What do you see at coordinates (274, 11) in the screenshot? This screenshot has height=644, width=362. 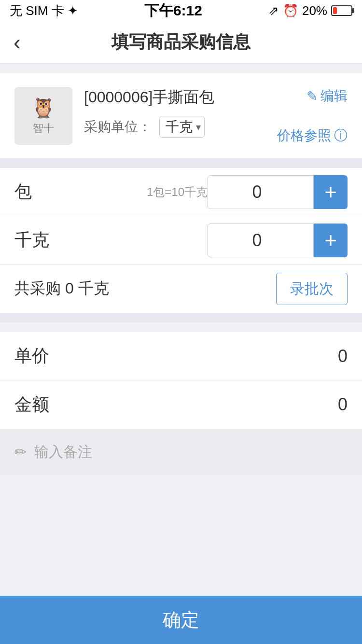 I see `location-icon: ⇗` at bounding box center [274, 11].